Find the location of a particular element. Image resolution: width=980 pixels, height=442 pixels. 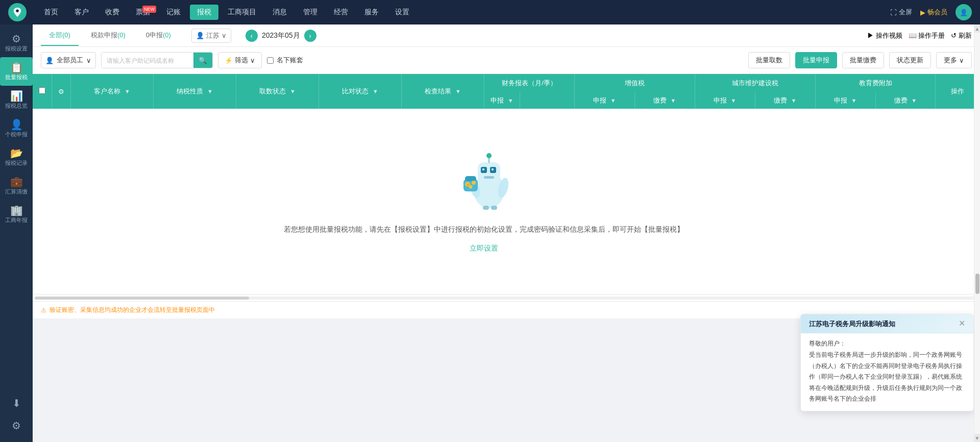

avatar: 👤 is located at coordinates (964, 12).